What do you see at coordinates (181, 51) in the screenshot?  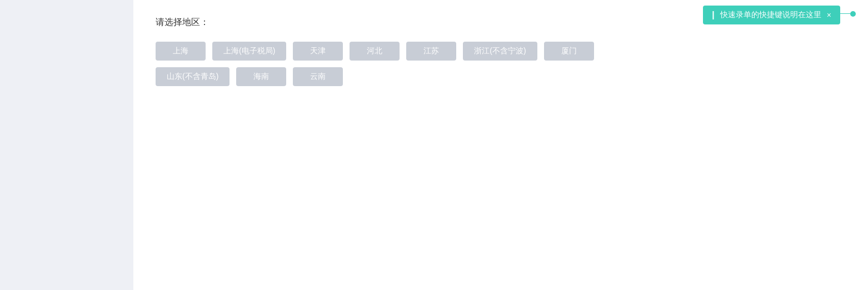 I see `region-btn-shanghai: 上海` at bounding box center [181, 51].